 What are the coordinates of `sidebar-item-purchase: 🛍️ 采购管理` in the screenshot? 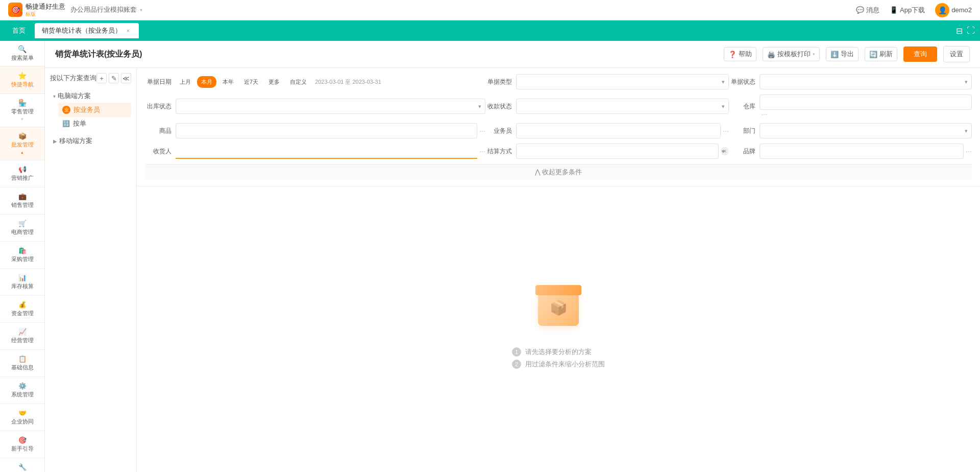 It's located at (22, 255).